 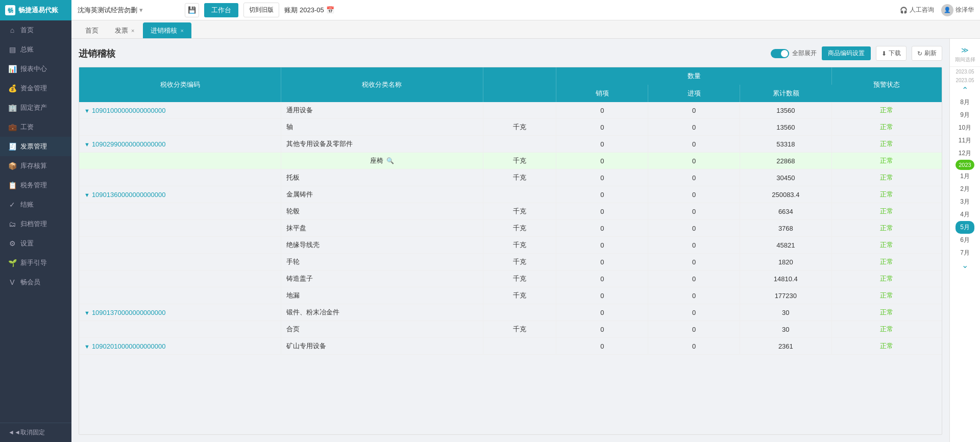 I want to click on panel-collapse-header: ≫ 期间选择, so click(x=965, y=55).